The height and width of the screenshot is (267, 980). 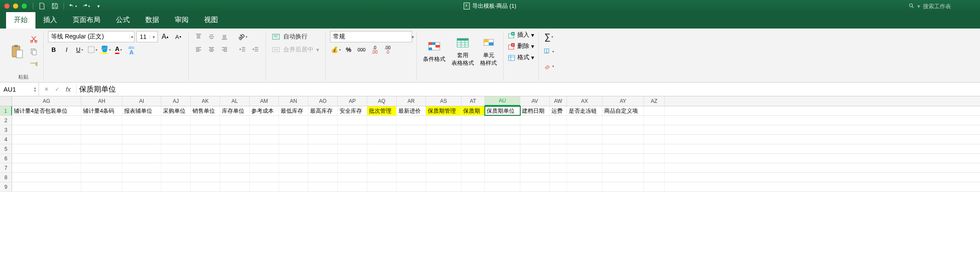 What do you see at coordinates (99, 6) in the screenshot?
I see `qat-customize-icon: ▾` at bounding box center [99, 6].